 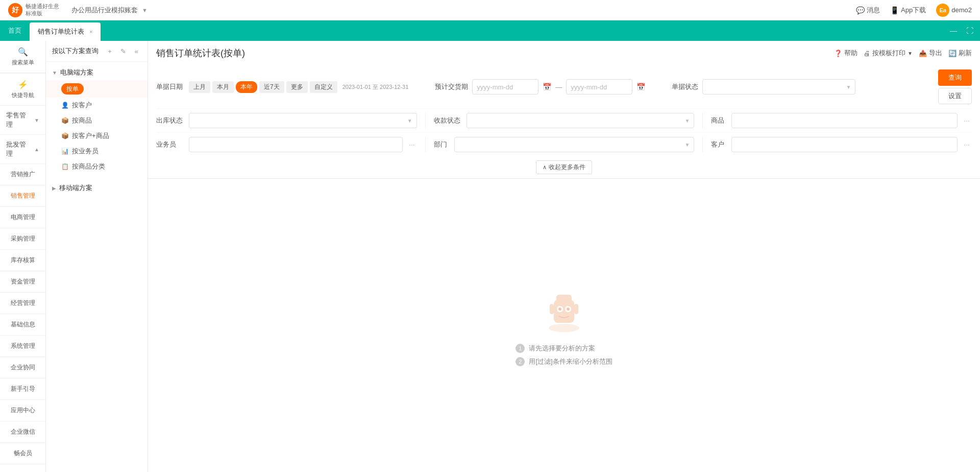 I want to click on customer-more-icon: ···, so click(x=967, y=145).